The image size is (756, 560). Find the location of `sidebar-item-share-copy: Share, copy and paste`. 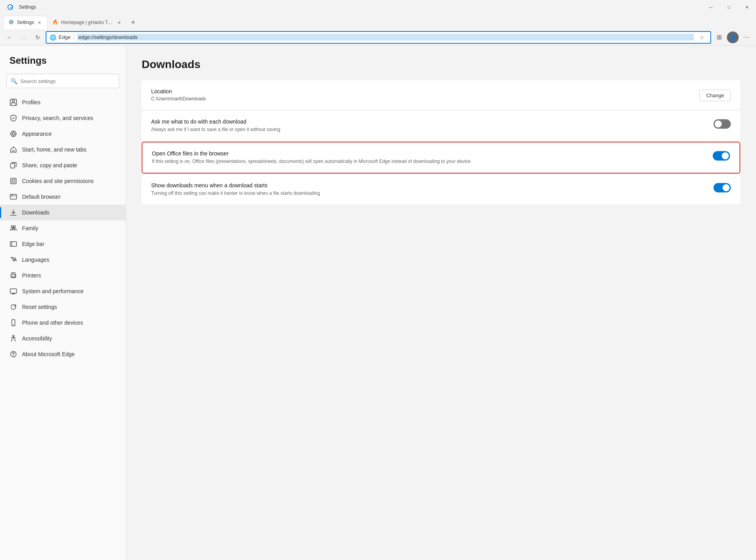

sidebar-item-share-copy: Share, copy and paste is located at coordinates (63, 165).